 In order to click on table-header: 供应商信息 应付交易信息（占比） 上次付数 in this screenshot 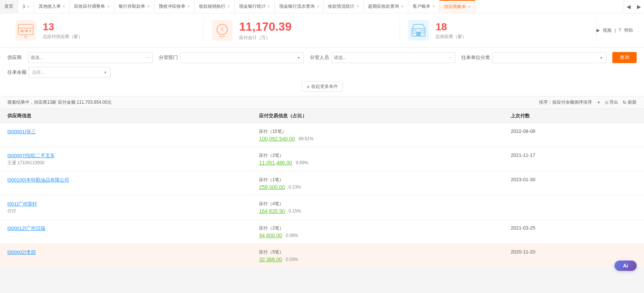, I will do `click(322, 116)`.